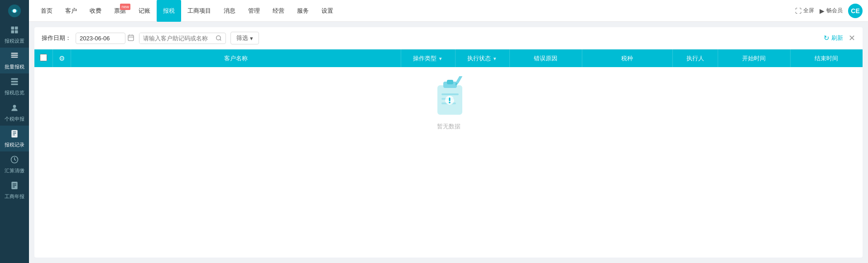 This screenshot has height=263, width=868. Describe the element at coordinates (14, 187) in the screenshot. I see `annual-report-icon` at that location.